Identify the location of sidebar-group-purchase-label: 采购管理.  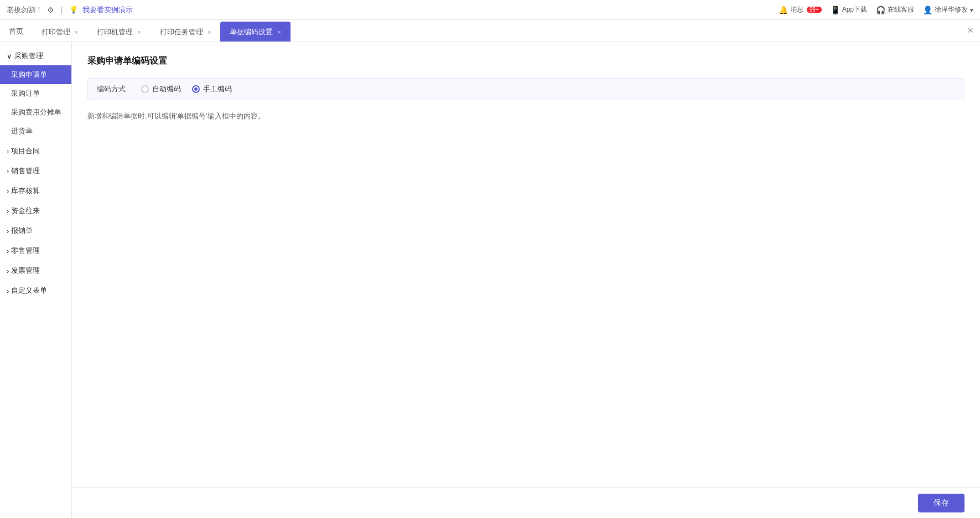
(29, 56).